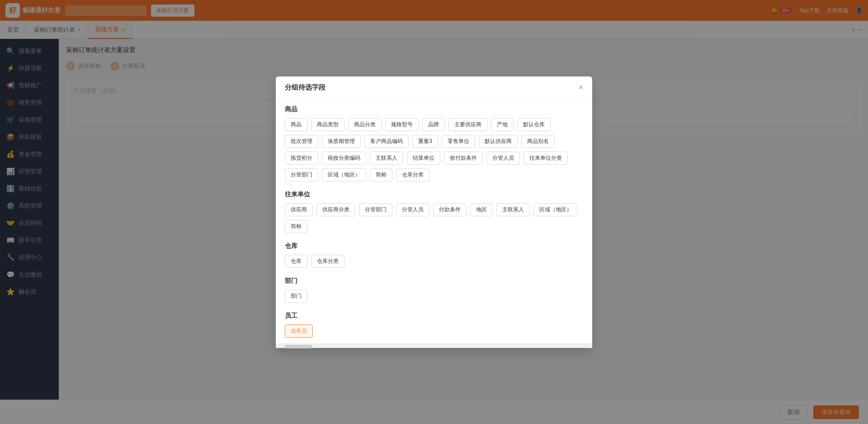  What do you see at coordinates (434, 143) in the screenshot?
I see `section-product: 商品 商品 商品类型 商品分类 规格型号 品牌 主要供应商 产地 默认仓库 批次…` at bounding box center [434, 143].